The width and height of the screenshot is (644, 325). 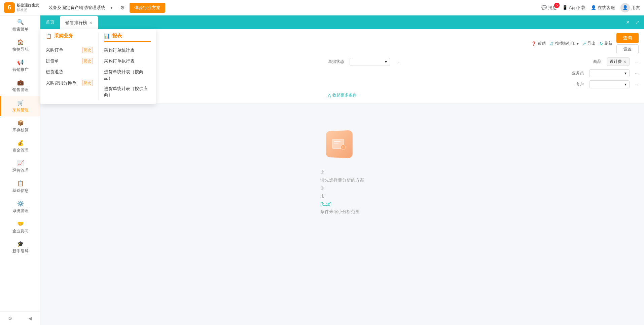 I want to click on doc-status-label: 单据状态, so click(x=336, y=62).